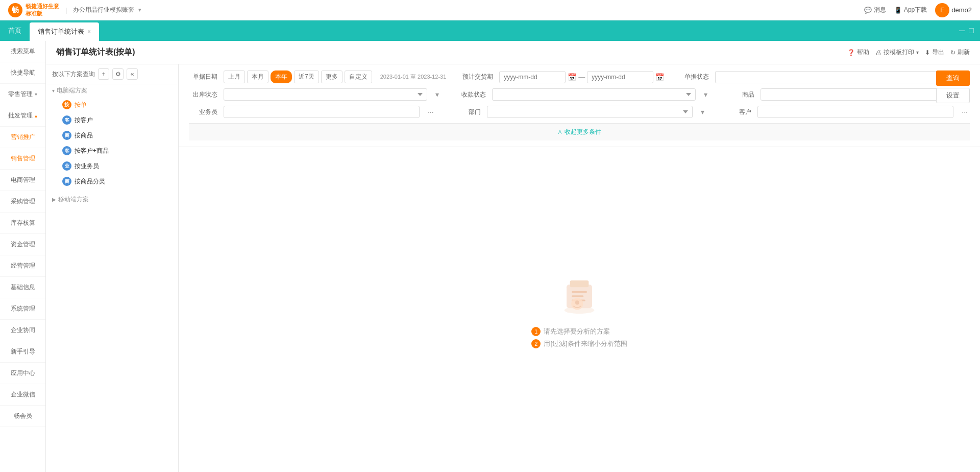 The width and height of the screenshot is (980, 472). I want to click on outbound-dropdown-icon: ▾, so click(437, 95).